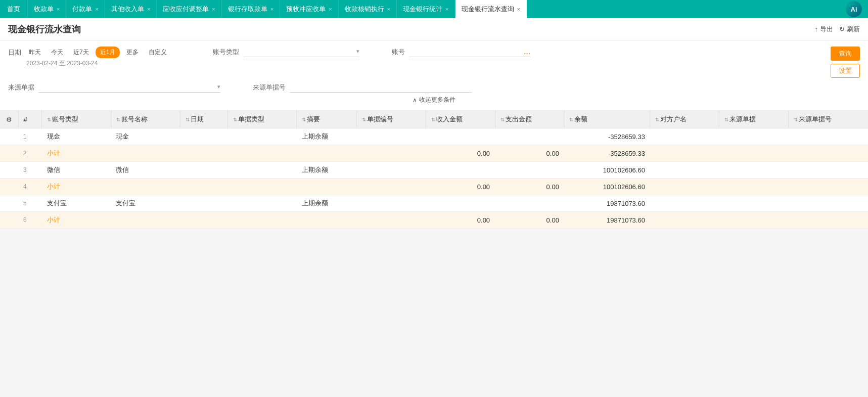 Image resolution: width=868 pixels, height=397 pixels. Describe the element at coordinates (389, 9) in the screenshot. I see `nav-tab-verify-close: ×` at that location.